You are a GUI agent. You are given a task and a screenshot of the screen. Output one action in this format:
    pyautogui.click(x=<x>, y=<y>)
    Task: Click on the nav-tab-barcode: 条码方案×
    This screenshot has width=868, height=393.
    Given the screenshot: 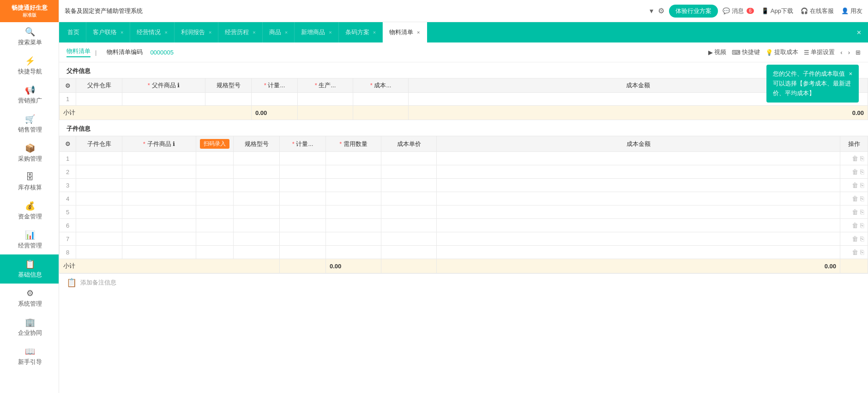 What is the action you would take?
    pyautogui.click(x=361, y=32)
    